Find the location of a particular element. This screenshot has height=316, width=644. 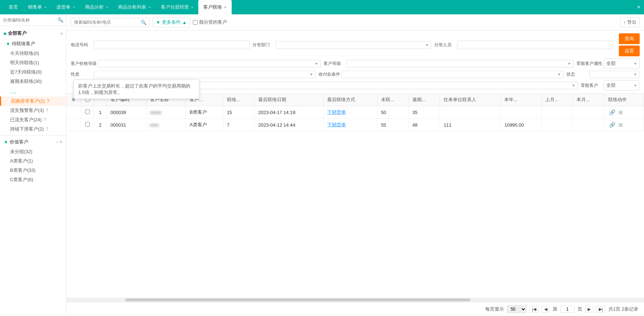

row2-last-month is located at coordinates (557, 125).